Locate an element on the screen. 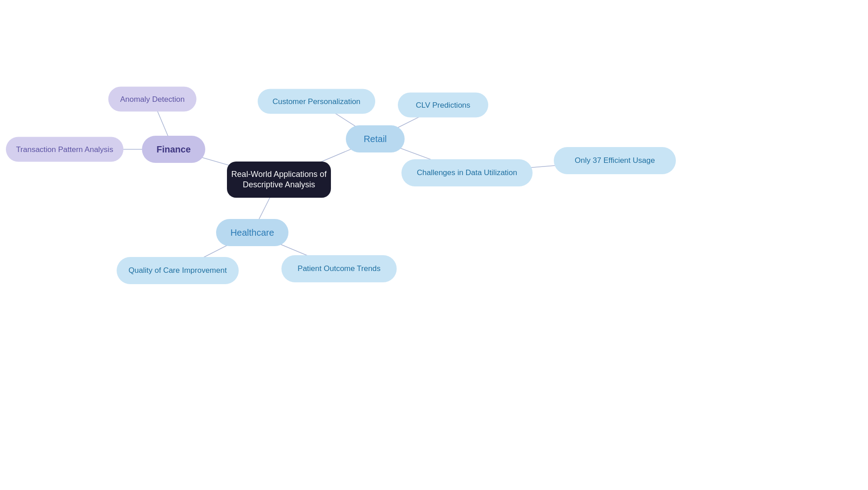 Image resolution: width=868 pixels, height=490 pixels. healthcare-node: Healthcare is located at coordinates (252, 233).